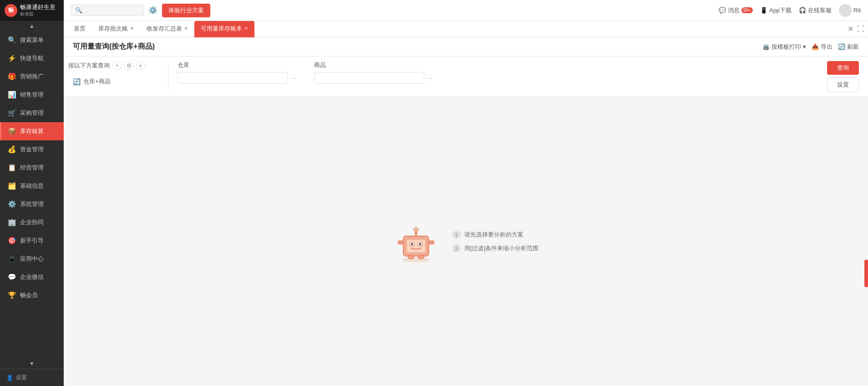 The width and height of the screenshot is (868, 386). What do you see at coordinates (12, 295) in the screenshot?
I see `membership-icon: 🏆` at bounding box center [12, 295].